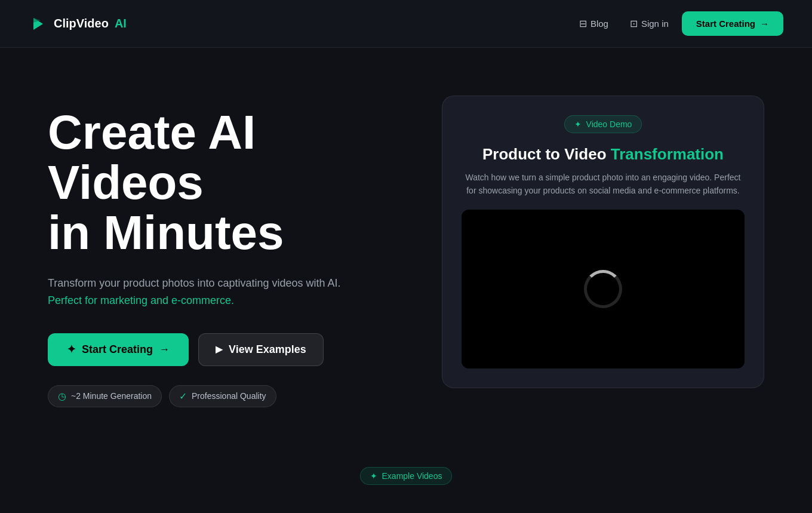  I want to click on blog-link: ⊟ Blog, so click(593, 24).